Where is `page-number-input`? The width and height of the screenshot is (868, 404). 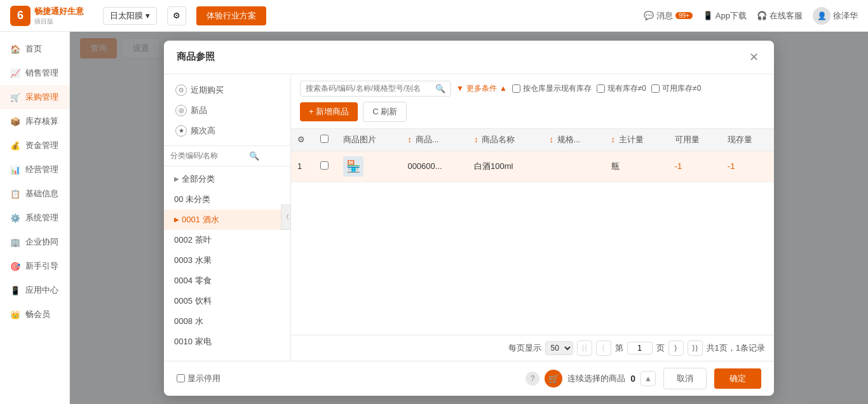 page-number-input is located at coordinates (640, 348).